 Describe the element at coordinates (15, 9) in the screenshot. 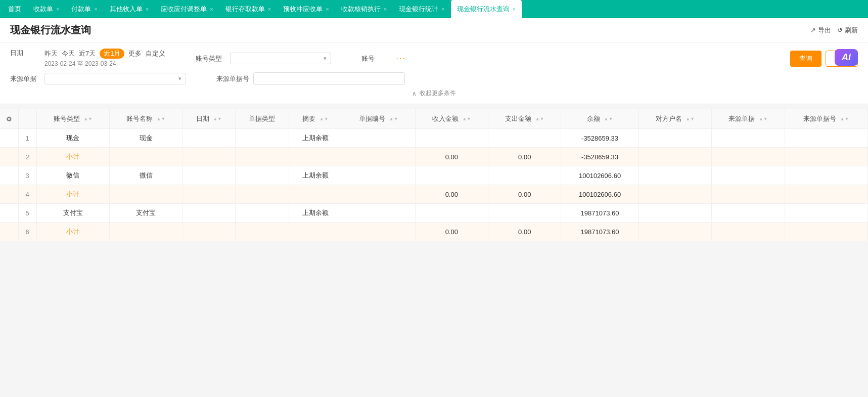

I see `nav-tab-home-label: 首页` at that location.